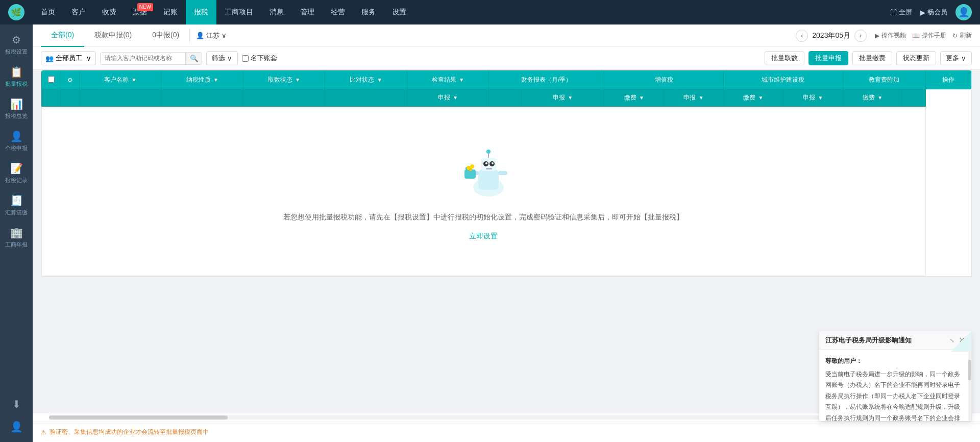 This screenshot has height=442, width=980. What do you see at coordinates (955, 36) in the screenshot?
I see `refresh-icon: ↻` at bounding box center [955, 36].